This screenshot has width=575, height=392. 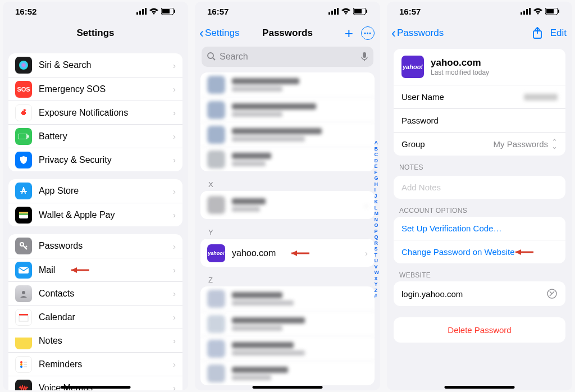 I want to click on index-letter: R, so click(x=377, y=244).